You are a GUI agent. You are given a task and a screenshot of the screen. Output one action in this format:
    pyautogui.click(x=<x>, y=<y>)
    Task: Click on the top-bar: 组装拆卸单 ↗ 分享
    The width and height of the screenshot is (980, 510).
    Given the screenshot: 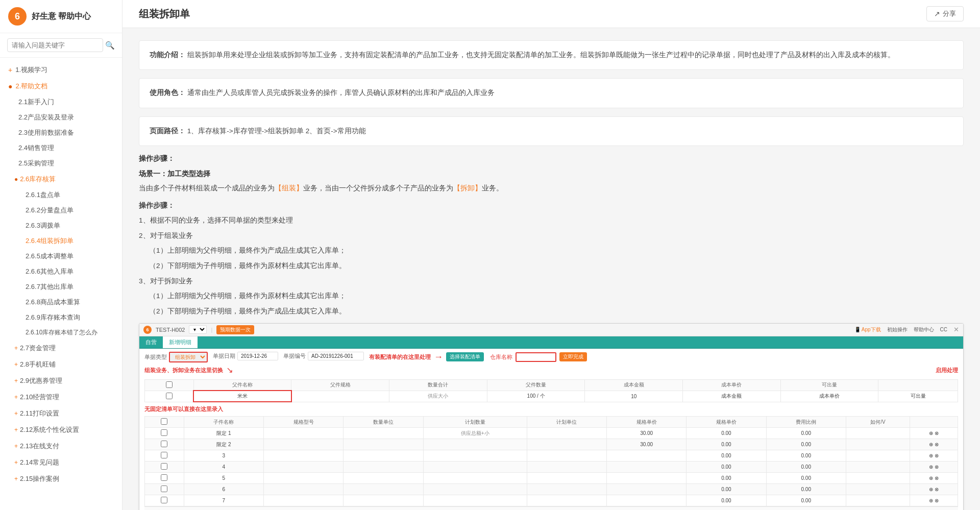 What is the action you would take?
    pyautogui.click(x=551, y=14)
    